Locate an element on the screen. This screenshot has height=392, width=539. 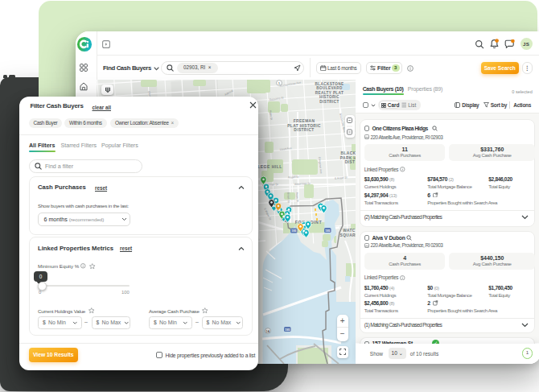
svg-text: S Angel St is located at coordinates (340, 178).